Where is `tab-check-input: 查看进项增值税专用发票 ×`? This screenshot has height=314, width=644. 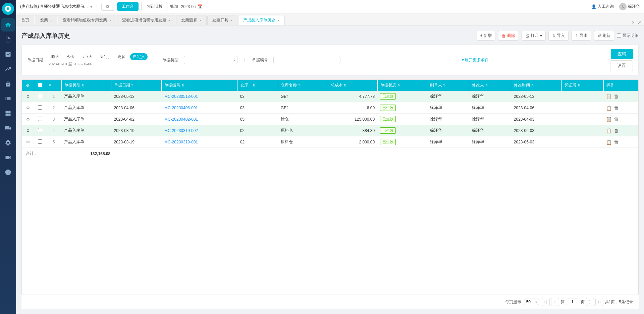 tab-check-input: 查看进项增值税专用发票 × is located at coordinates (146, 20).